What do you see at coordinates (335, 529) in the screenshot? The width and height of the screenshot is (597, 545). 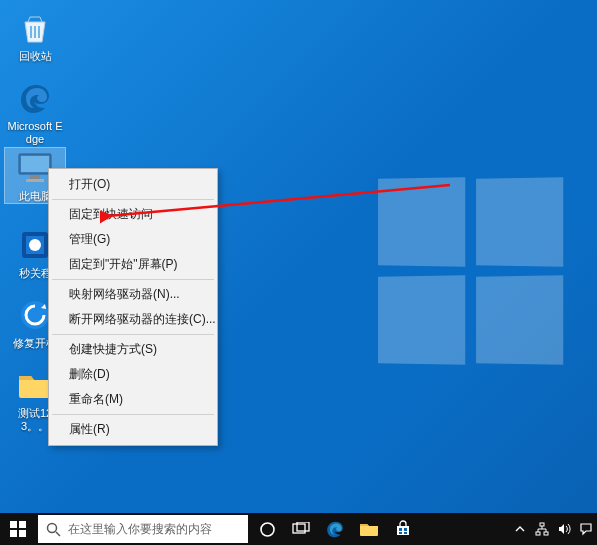 I see `taskbar-edge` at bounding box center [335, 529].